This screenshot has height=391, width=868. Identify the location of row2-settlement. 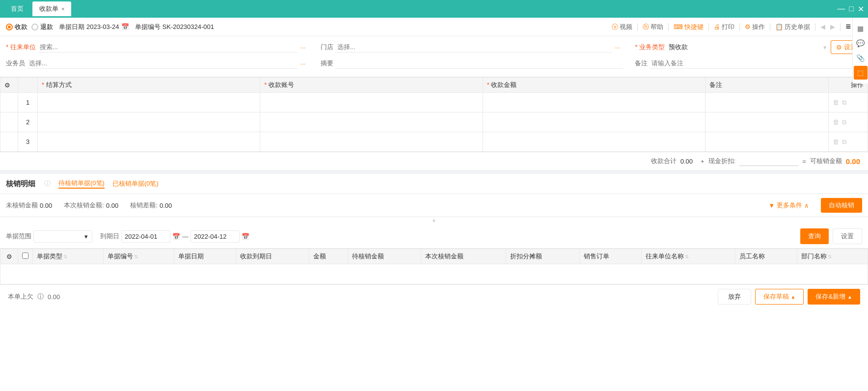
(149, 122).